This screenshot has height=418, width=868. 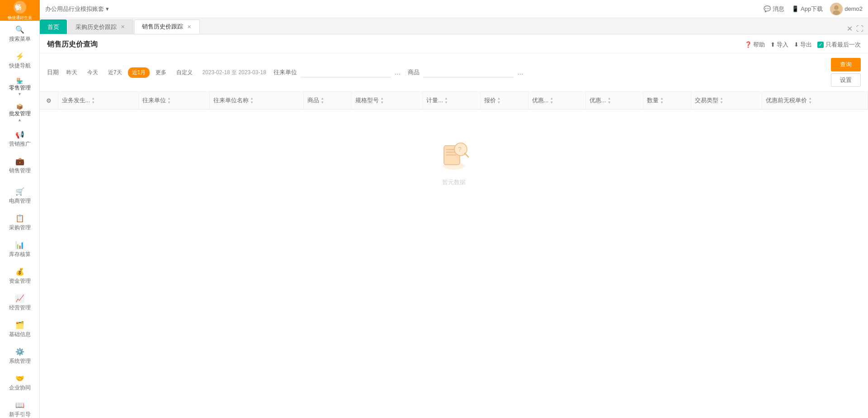 What do you see at coordinates (20, 356) in the screenshot?
I see `sidebar-item-system-mgmt: ⚙️ 系统管理` at bounding box center [20, 356].